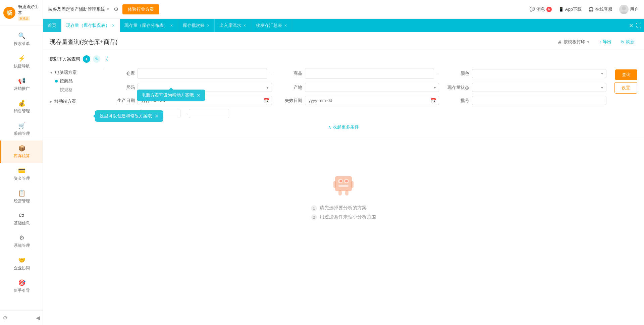 The image size is (644, 325). I want to click on warehouse-input, so click(202, 73).